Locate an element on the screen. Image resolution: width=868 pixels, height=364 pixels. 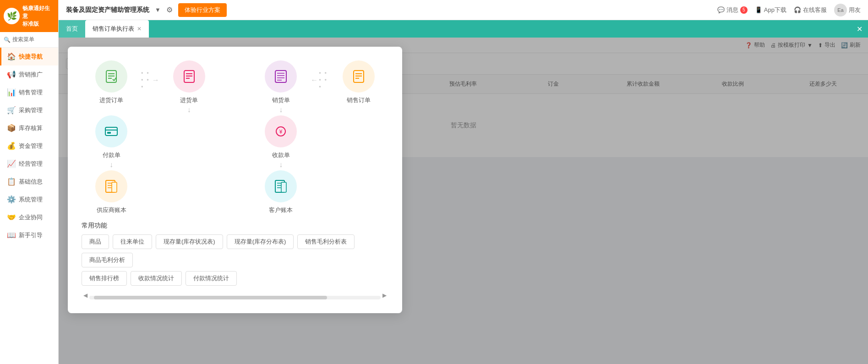
app-download-button: 📱 App下载 is located at coordinates (770, 10).